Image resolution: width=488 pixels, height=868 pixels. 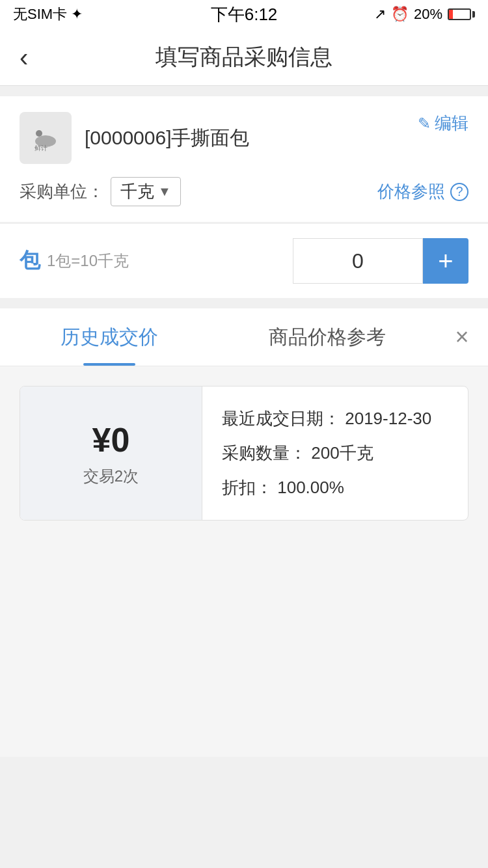 I want to click on quantity-input: 0, so click(x=358, y=261).